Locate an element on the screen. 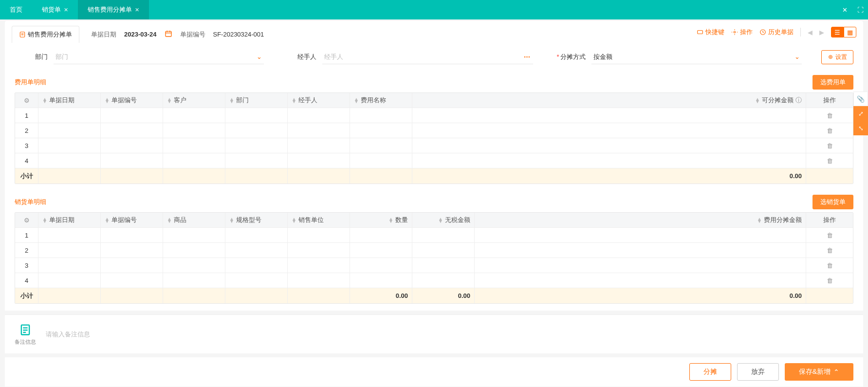  fullscreen-icon: ⛶ is located at coordinates (860, 10).